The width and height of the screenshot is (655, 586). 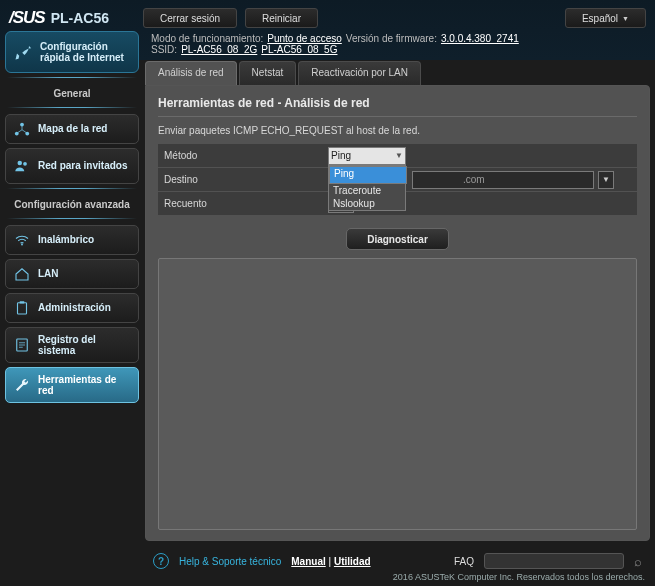 What do you see at coordinates (191, 73) in the screenshot?
I see `tab-net-analysis: Análisis de red` at bounding box center [191, 73].